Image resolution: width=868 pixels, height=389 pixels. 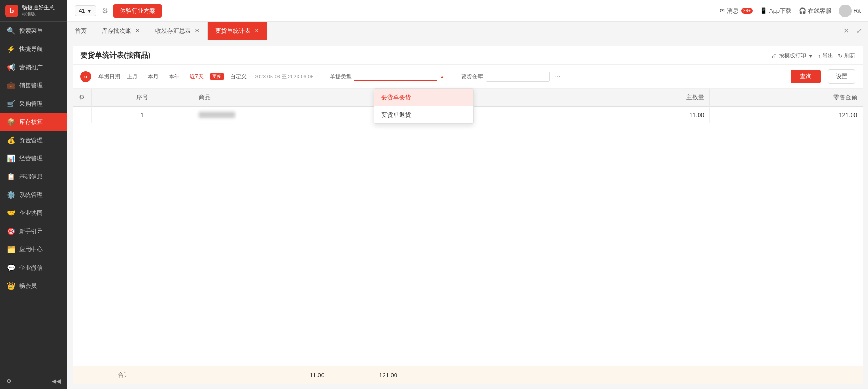 I want to click on marketing-icon: 📢, so click(x=11, y=67).